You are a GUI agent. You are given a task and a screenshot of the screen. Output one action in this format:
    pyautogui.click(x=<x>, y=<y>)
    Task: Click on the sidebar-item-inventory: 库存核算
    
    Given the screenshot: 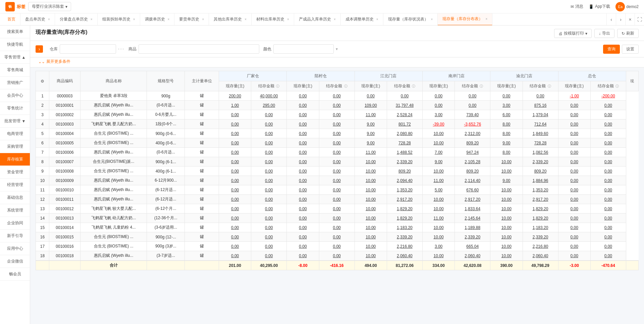 What is the action you would take?
    pyautogui.click(x=15, y=159)
    